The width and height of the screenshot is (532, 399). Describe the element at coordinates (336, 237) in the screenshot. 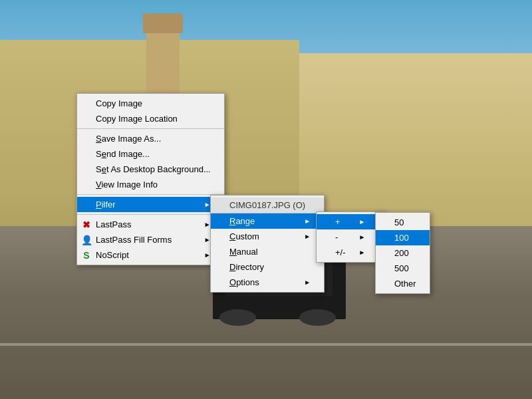

I see `range-minus-label: -` at that location.